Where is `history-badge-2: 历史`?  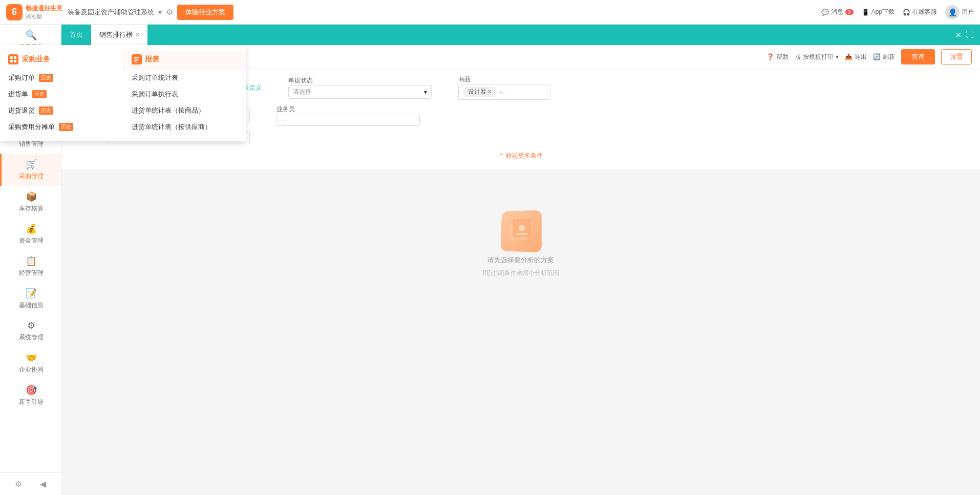 history-badge-2: 历史 is located at coordinates (46, 111).